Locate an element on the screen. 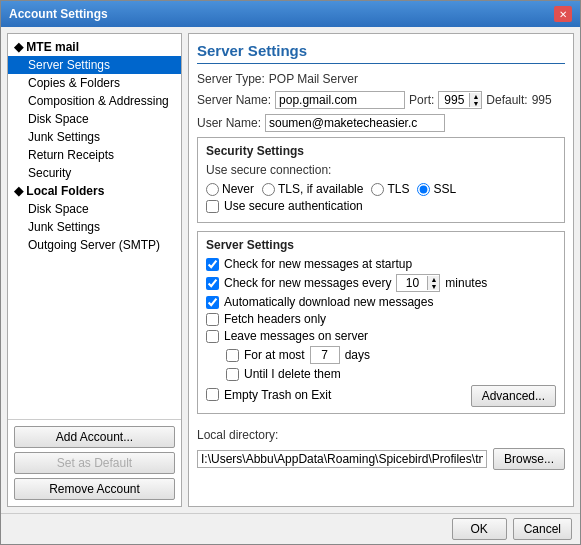 The height and width of the screenshot is (545, 581). minutes-down-arrow: ▼ is located at coordinates (434, 286).